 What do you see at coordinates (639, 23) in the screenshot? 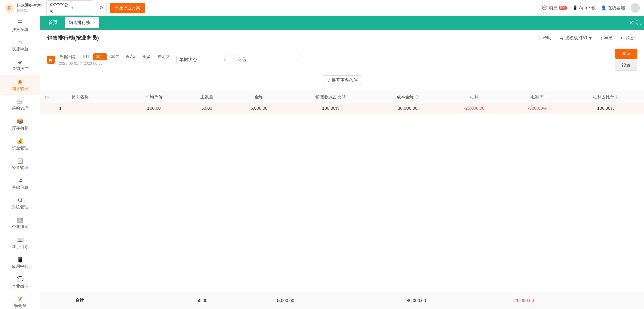
I see `expand-window-icon: ⛶` at bounding box center [639, 23].